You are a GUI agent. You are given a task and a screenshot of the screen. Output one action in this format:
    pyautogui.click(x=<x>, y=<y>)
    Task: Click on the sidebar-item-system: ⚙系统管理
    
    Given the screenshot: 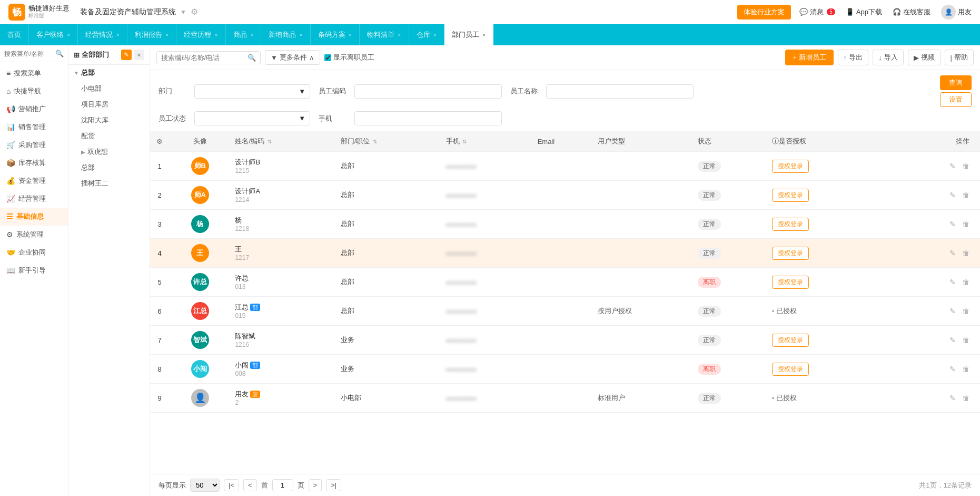 What is the action you would take?
    pyautogui.click(x=34, y=235)
    